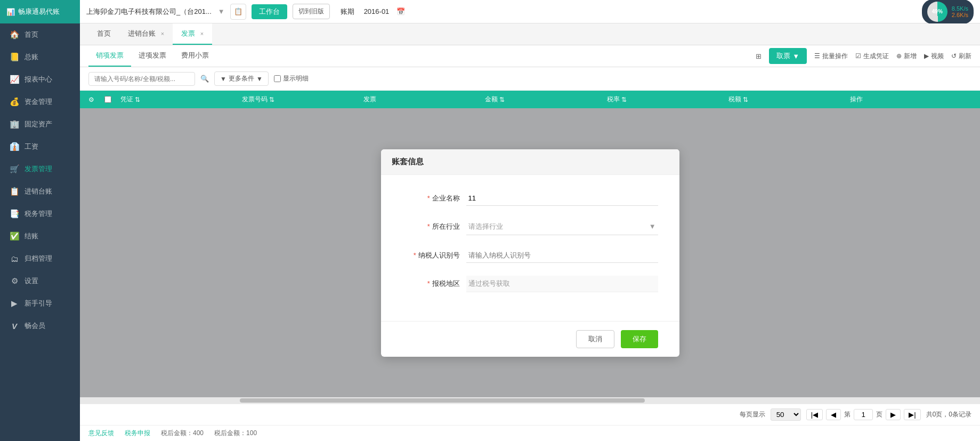  What do you see at coordinates (546, 99) in the screenshot?
I see `header-amount: 金额 ⇅` at bounding box center [546, 99].